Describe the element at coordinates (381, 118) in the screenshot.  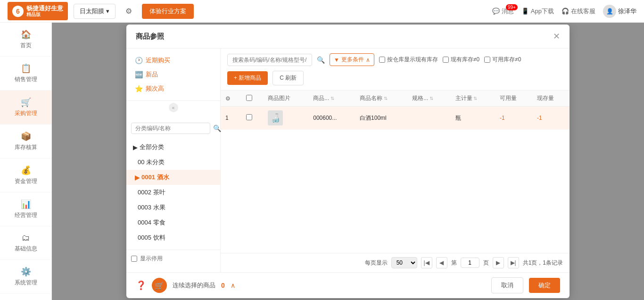
I see `cell-name: 白酒100ml` at that location.